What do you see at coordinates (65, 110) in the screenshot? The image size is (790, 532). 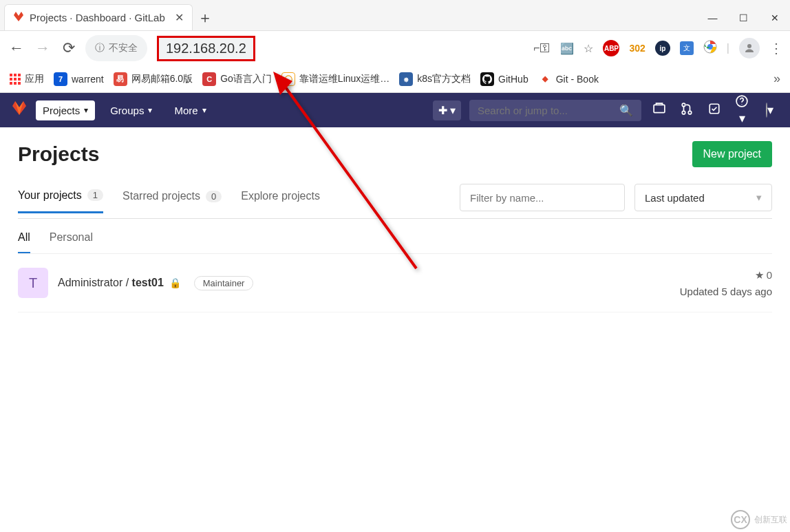 I see `projects-dropdown: Projects▾` at bounding box center [65, 110].